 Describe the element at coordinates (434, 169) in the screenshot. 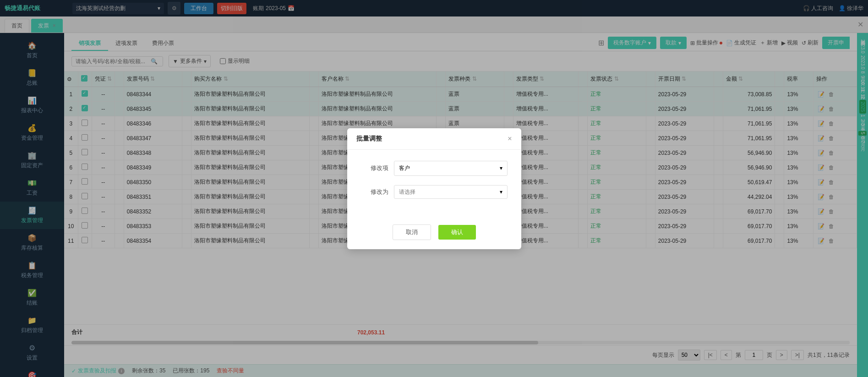

I see `modal-field-row: 修改项 客户 ▾` at that location.